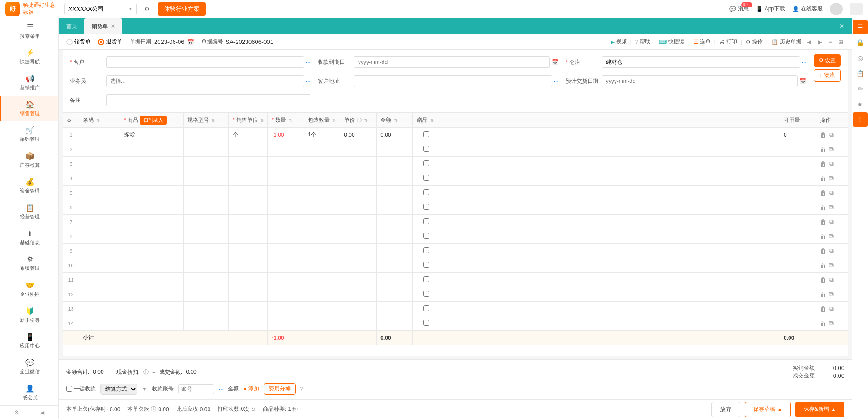 This screenshot has height=419, width=868. What do you see at coordinates (16, 413) in the screenshot?
I see `sidebar-settings-icon: ⚙` at bounding box center [16, 413].